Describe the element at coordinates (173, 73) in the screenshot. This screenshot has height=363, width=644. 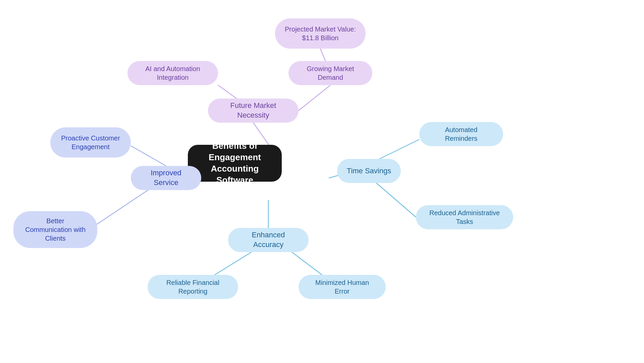
I see `ai-automation-node: AI and Automation Integration` at that location.